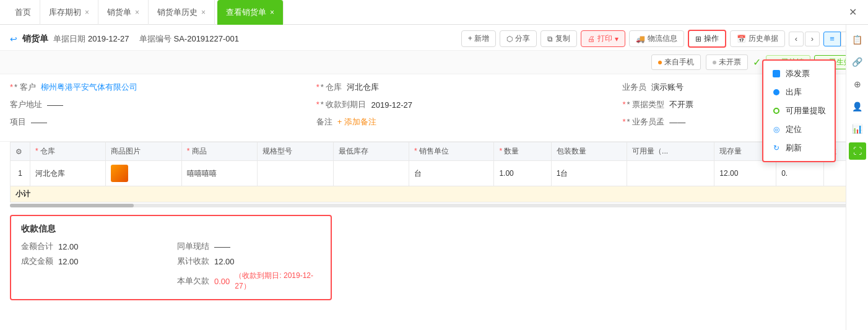 The width and height of the screenshot is (868, 330). Describe the element at coordinates (219, 173) in the screenshot. I see `cell-product: 嘻嘻嘻嘻` at that location.